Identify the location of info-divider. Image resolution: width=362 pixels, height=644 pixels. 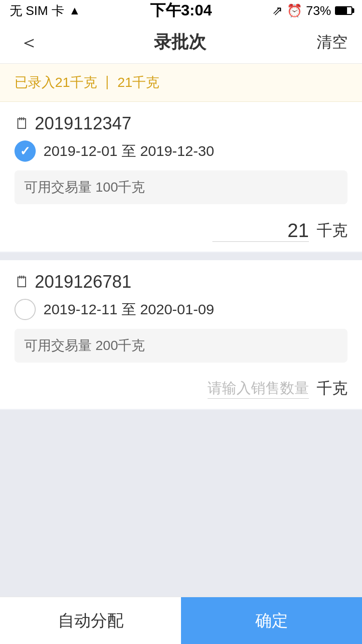
(107, 83).